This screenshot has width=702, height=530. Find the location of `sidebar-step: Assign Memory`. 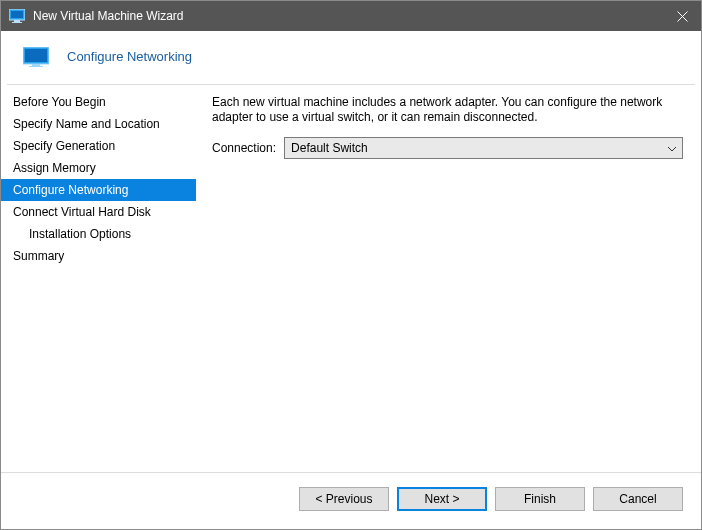

sidebar-step: Assign Memory is located at coordinates (98, 168).